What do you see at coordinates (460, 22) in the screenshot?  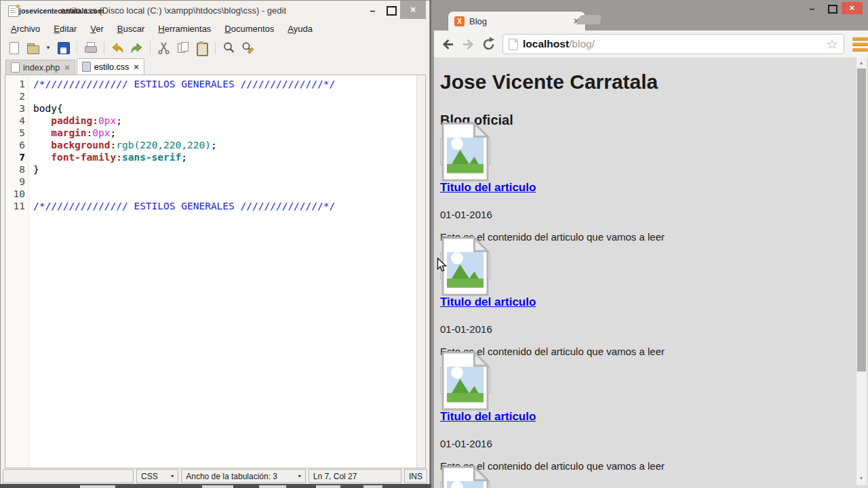 I see `xampp-favicon-icon: X` at bounding box center [460, 22].